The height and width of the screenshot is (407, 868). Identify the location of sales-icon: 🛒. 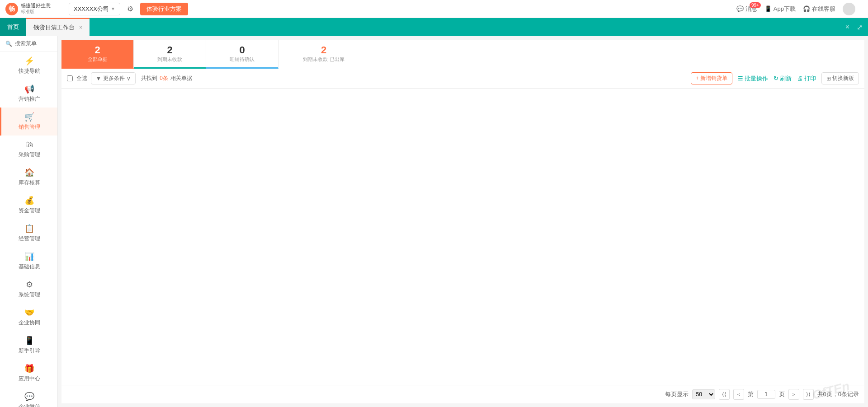
(29, 117).